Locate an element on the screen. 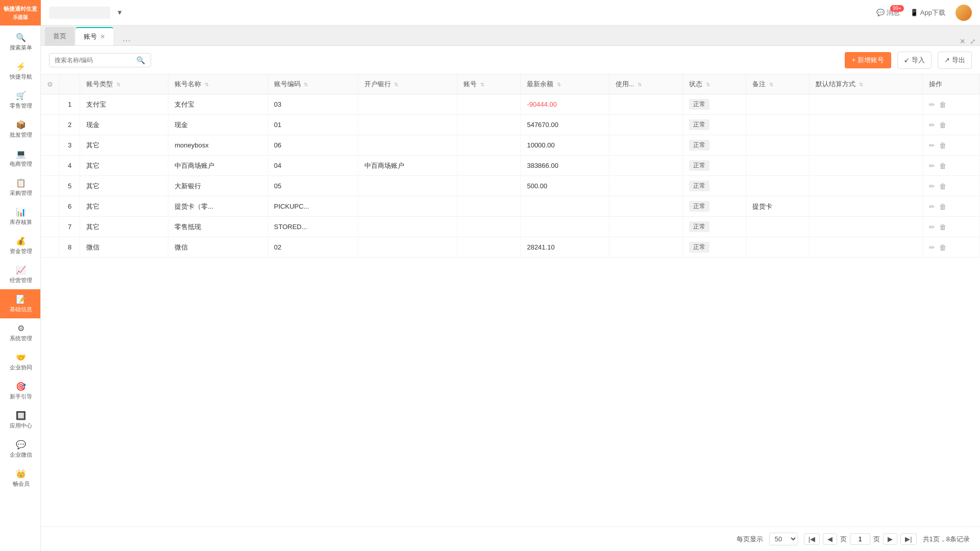 This screenshot has width=980, height=551. search-input is located at coordinates (95, 60).